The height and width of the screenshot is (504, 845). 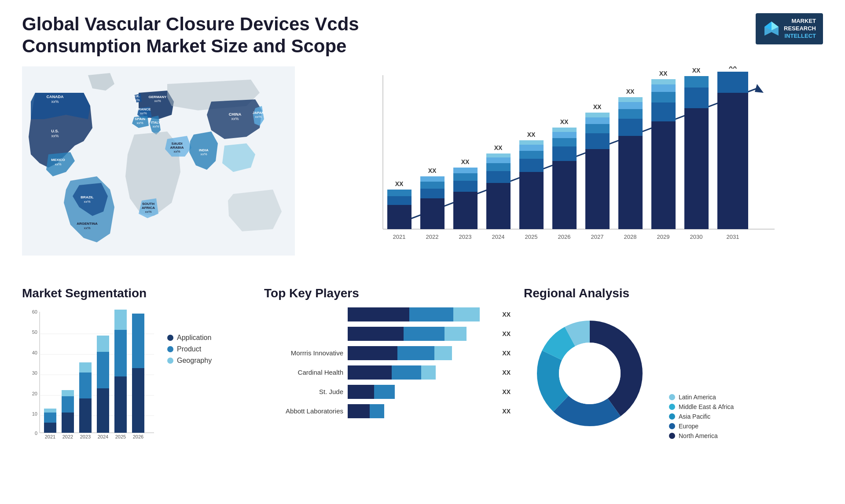 What do you see at coordinates (532, 237) in the screenshot?
I see `svg-text: 2025` at bounding box center [532, 237].